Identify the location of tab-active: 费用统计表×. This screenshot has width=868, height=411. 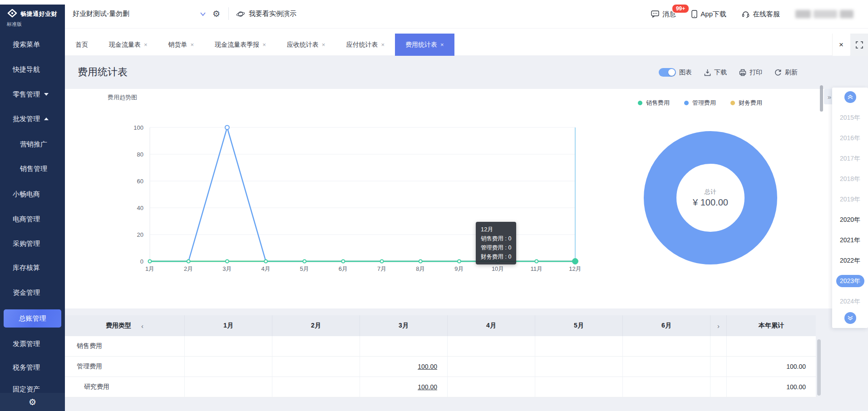
(425, 44).